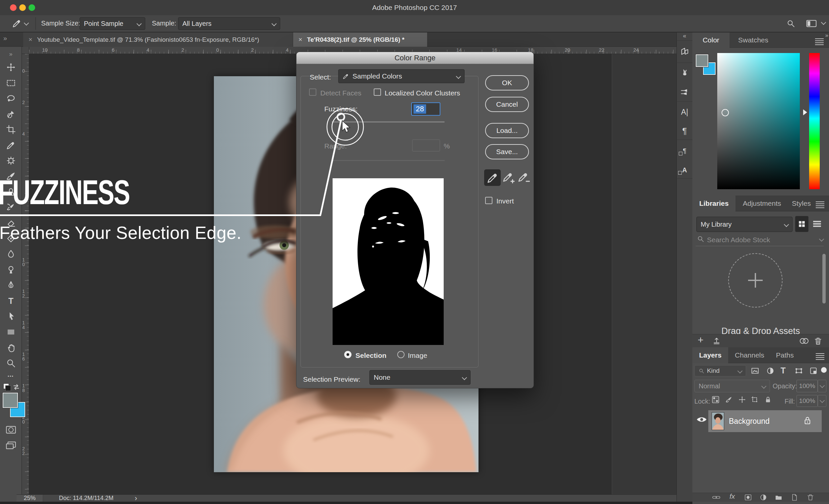 Image resolution: width=829 pixels, height=504 pixels. What do you see at coordinates (11, 83) in the screenshot?
I see `marquee-tool` at bounding box center [11, 83].